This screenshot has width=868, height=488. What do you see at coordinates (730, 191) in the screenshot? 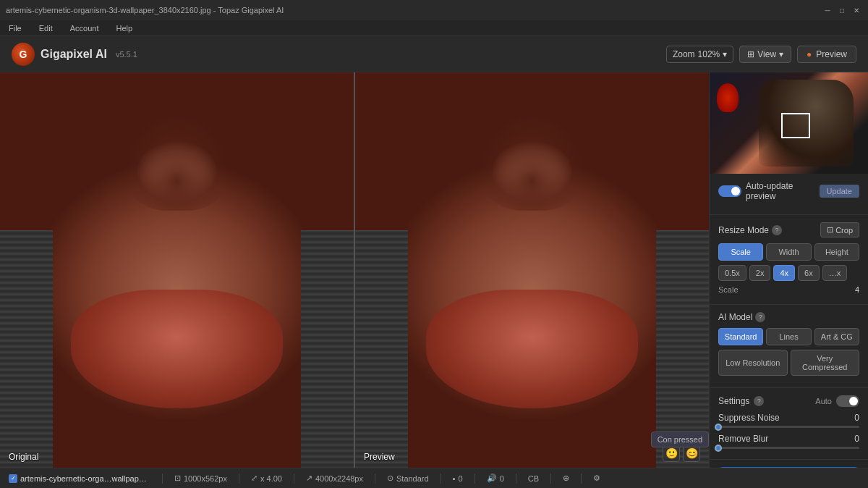
I see `auto-update-toggle` at bounding box center [730, 191].